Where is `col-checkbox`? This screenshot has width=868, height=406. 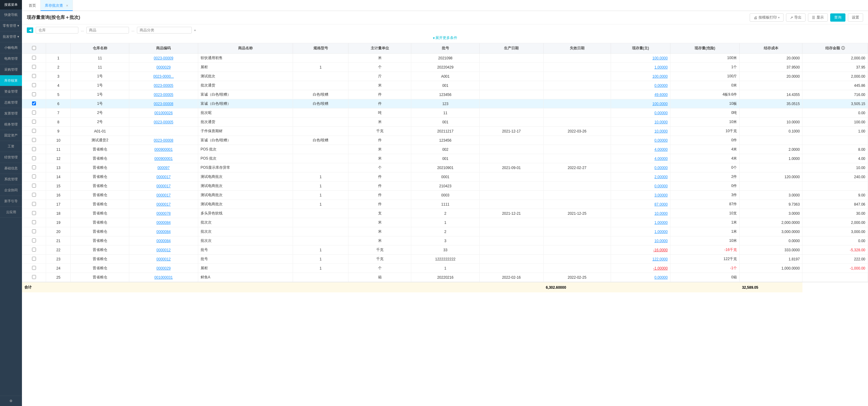 col-checkbox is located at coordinates (34, 48).